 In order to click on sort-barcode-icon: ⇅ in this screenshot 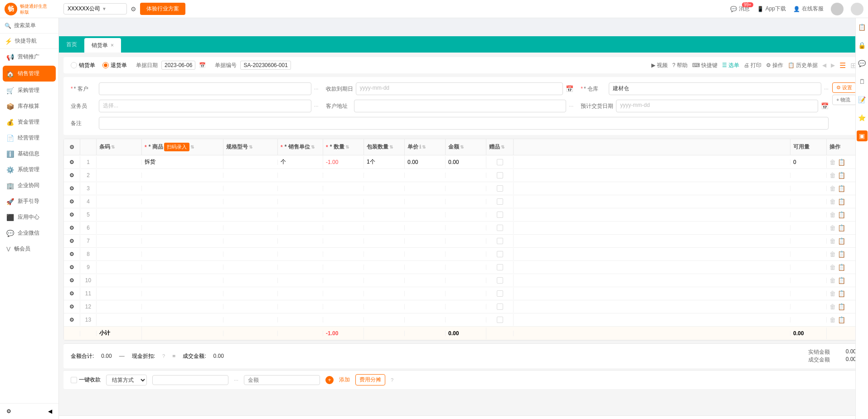, I will do `click(113, 147)`.